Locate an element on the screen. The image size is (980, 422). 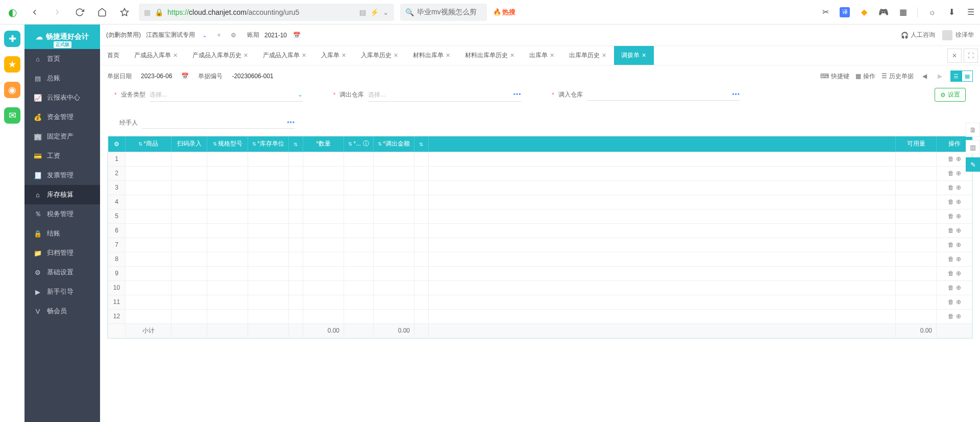
hot-search-badge: 🔥热搜 is located at coordinates (504, 12).